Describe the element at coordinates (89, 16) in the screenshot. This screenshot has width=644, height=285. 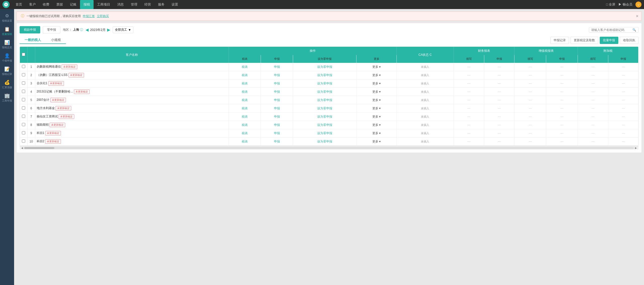
I see `banner-link1: 申报汇签` at that location.